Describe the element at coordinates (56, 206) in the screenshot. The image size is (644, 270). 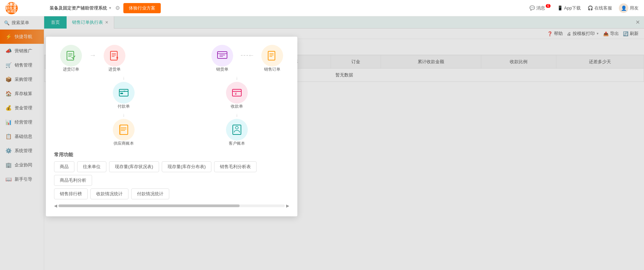
I see `scroll-left-icon: ◀` at that location.